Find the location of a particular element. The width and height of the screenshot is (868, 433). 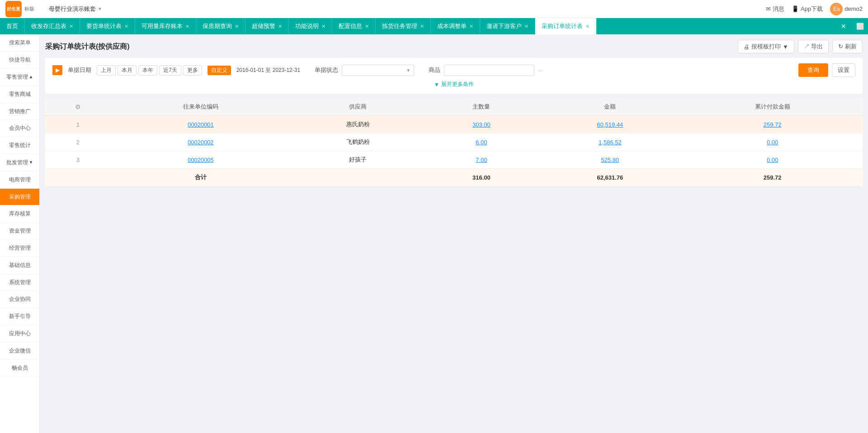

row-index: 1 is located at coordinates (78, 125).